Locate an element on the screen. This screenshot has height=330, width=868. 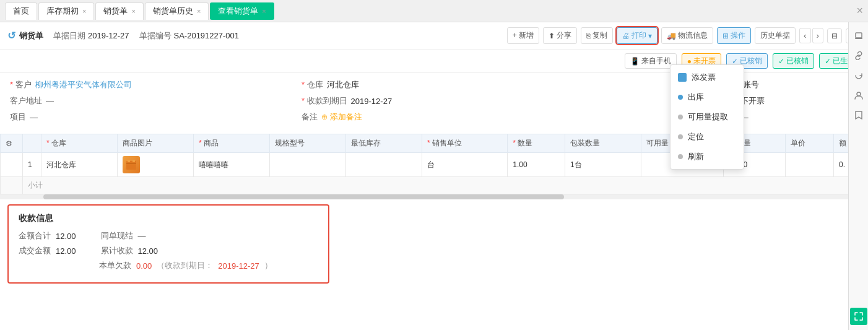
new-button: + 新增 is located at coordinates (523, 36).